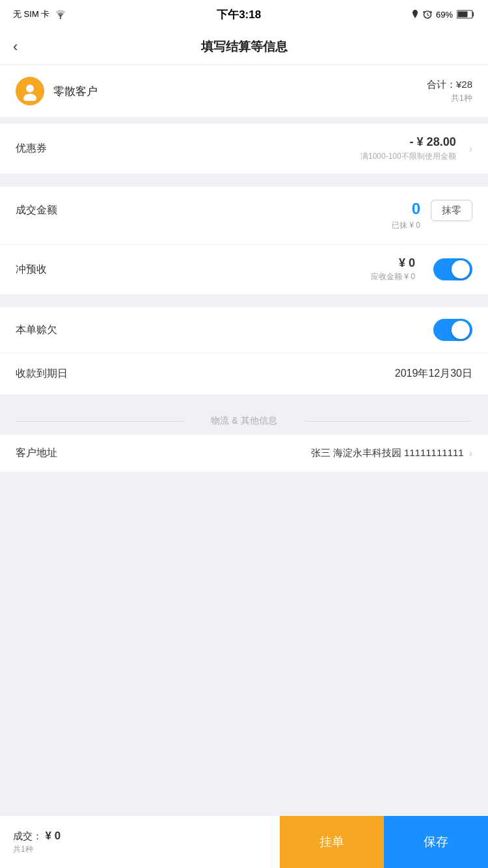 This screenshot has height=868, width=488. What do you see at coordinates (436, 842) in the screenshot?
I see `save-button: 保存` at bounding box center [436, 842].